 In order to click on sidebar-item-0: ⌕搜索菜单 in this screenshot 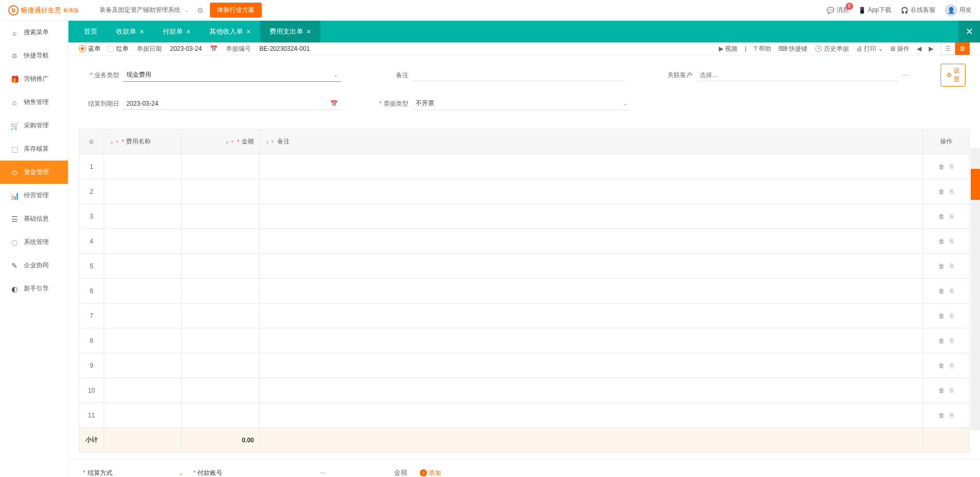, I will do `click(34, 32)`.